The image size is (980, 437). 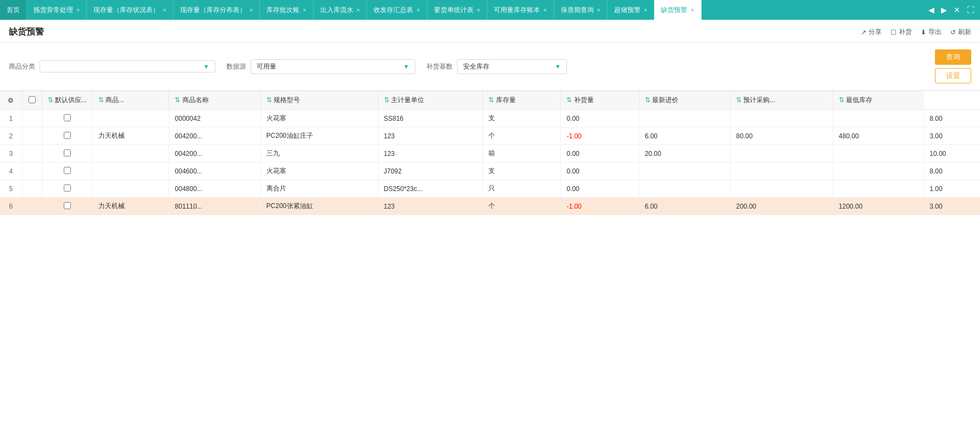 What do you see at coordinates (581, 10) in the screenshot?
I see `tab-expiry-query: 保质期查询 ×` at bounding box center [581, 10].